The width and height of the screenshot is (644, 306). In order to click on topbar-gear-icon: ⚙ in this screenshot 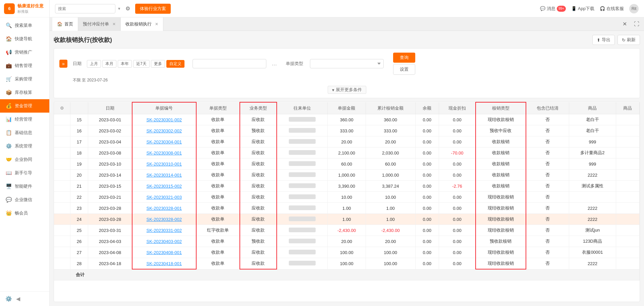, I will do `click(128, 9)`.